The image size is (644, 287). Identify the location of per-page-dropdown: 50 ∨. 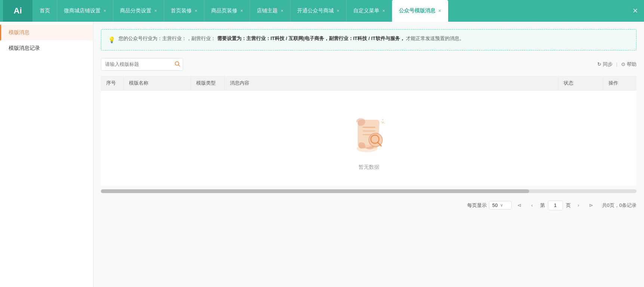
(500, 205).